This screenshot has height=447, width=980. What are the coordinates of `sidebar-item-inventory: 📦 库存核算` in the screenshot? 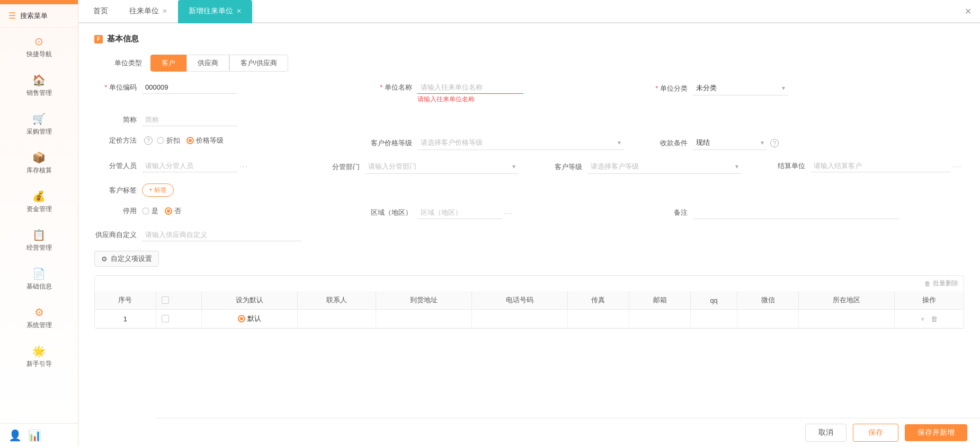 It's located at (39, 163).